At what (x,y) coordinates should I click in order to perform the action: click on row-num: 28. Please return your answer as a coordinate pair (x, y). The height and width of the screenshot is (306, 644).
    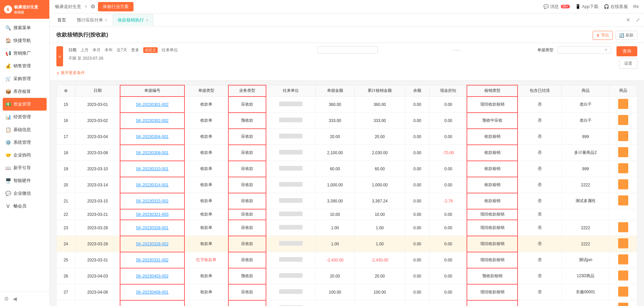
    Looking at the image, I should click on (66, 303).